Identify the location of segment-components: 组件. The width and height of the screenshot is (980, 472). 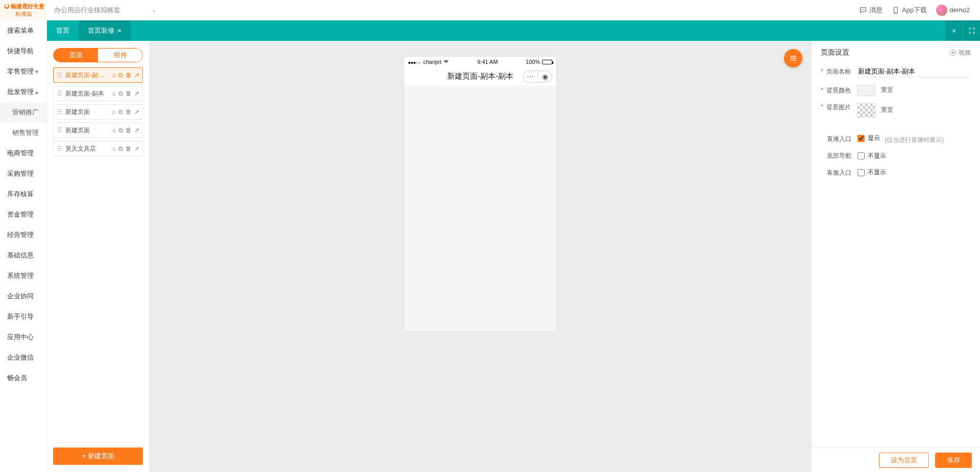
(120, 55).